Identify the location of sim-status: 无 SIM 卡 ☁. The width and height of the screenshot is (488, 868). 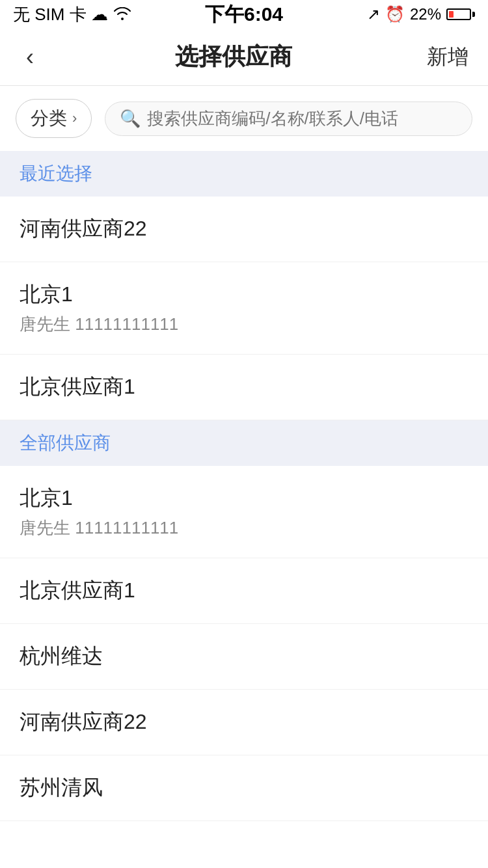
(61, 14).